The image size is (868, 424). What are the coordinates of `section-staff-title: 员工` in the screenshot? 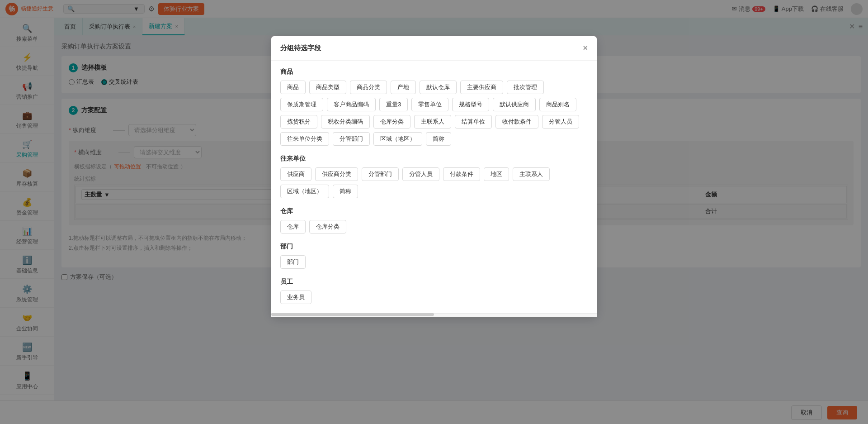 It's located at (434, 282).